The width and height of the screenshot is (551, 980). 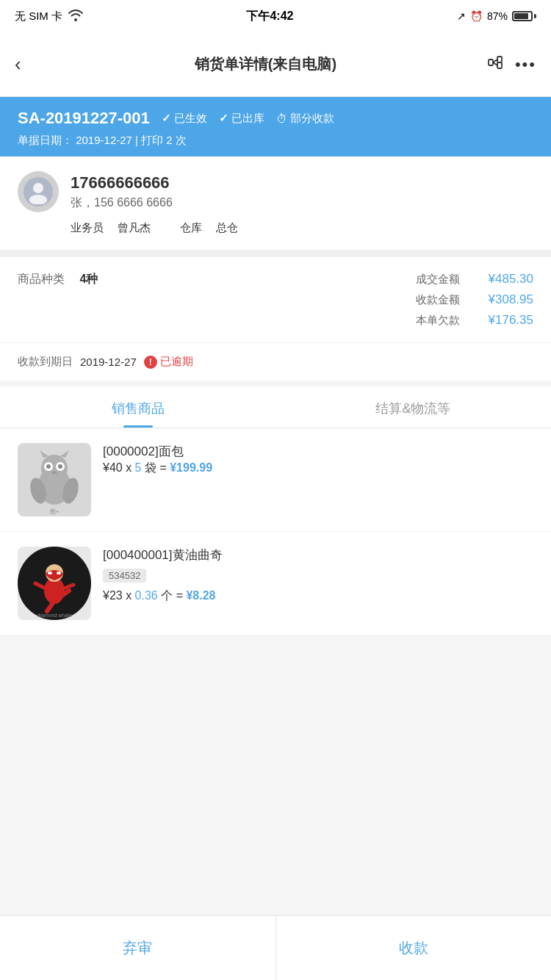 I want to click on confirm-label: 收款, so click(x=414, y=948).